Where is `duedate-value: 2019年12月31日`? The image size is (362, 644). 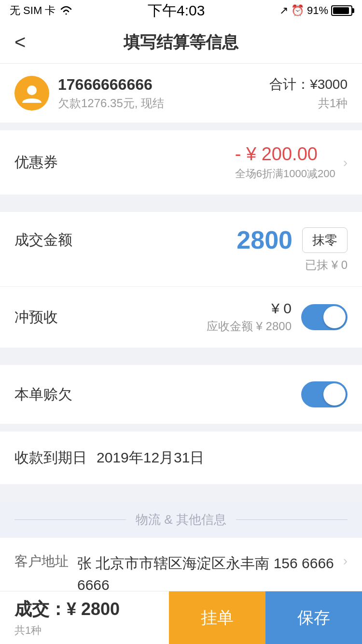 duedate-value: 2019年12月31日 is located at coordinates (151, 458).